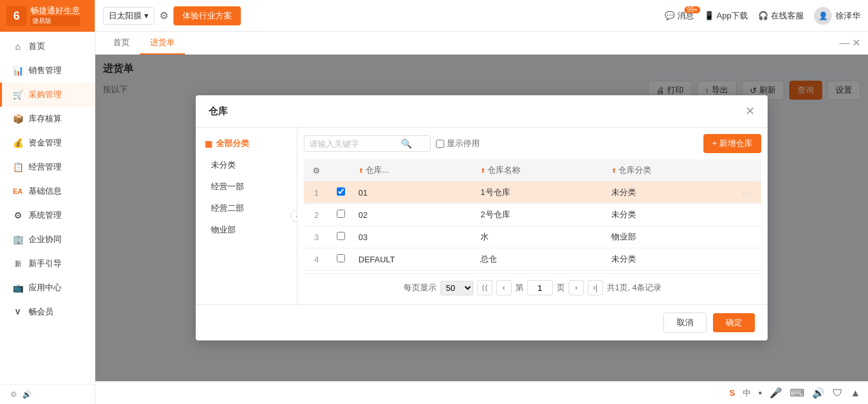  I want to click on up-arrow-icon: ▲, so click(855, 393).